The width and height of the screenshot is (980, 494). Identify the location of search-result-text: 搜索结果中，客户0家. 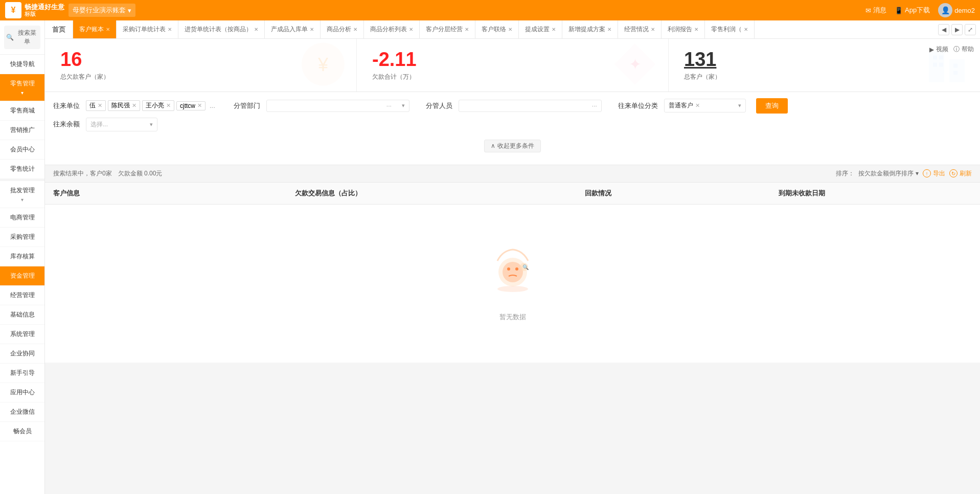
(83, 174).